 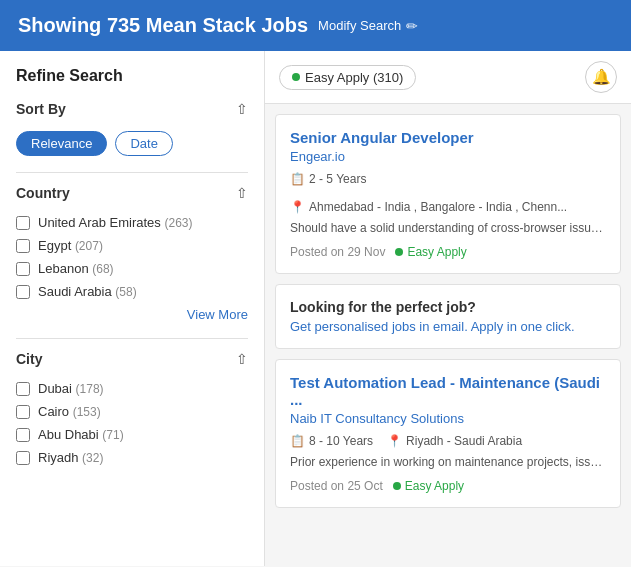 I want to click on sort-buttons: Relevance Date, so click(x=132, y=144).